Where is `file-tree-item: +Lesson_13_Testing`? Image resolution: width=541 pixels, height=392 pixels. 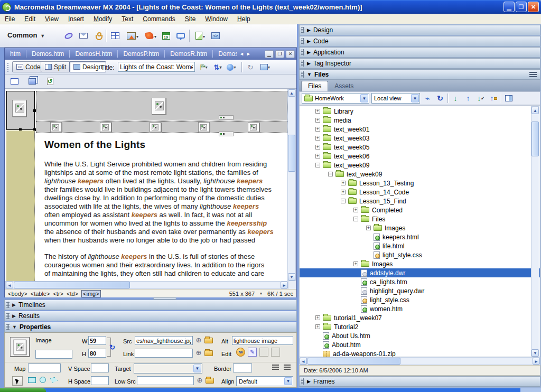 file-tree-item: +Lesson_13_Testing is located at coordinates (419, 183).